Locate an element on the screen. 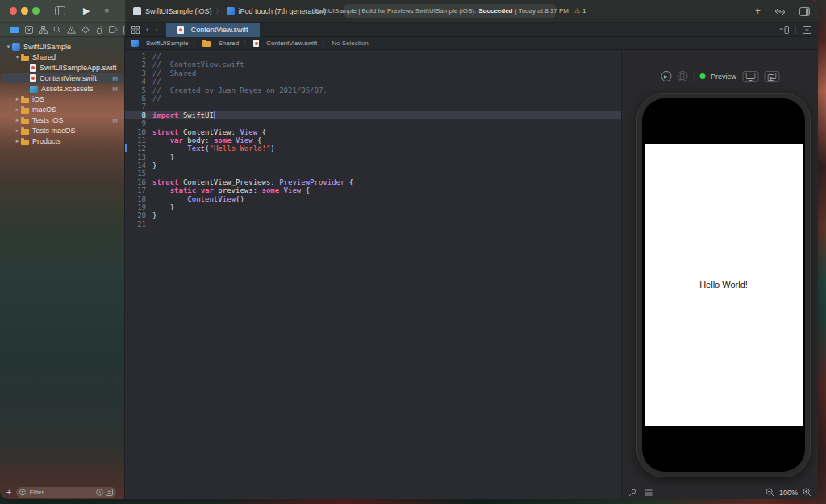  line-number: 20 is located at coordinates (136, 215).